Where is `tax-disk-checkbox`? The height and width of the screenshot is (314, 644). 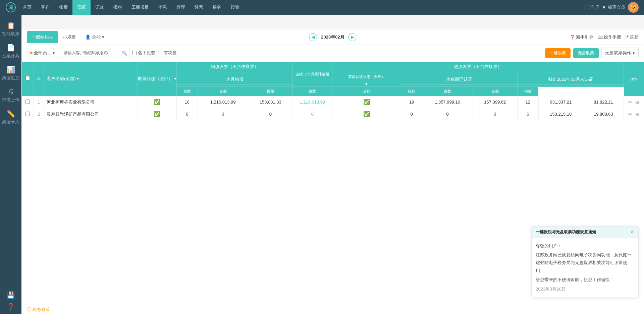 tax-disk-checkbox is located at coordinates (160, 53).